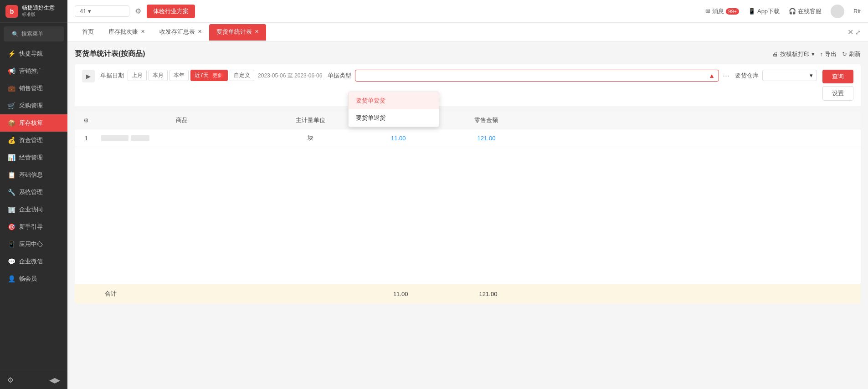 The image size is (868, 389). I want to click on order-type-dropdown: 要货单要货 要货单退货, so click(394, 109).